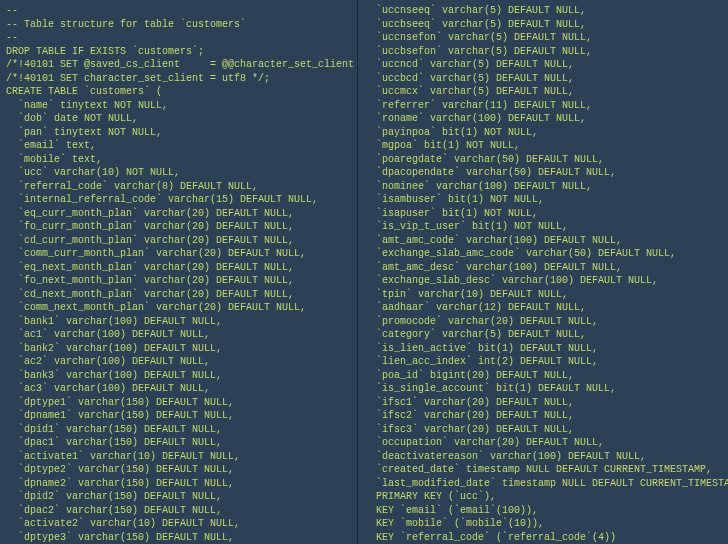  Describe the element at coordinates (543, 200) in the screenshot. I see `code-line: `isambuser` bit(1) NOT NULL,` at that location.